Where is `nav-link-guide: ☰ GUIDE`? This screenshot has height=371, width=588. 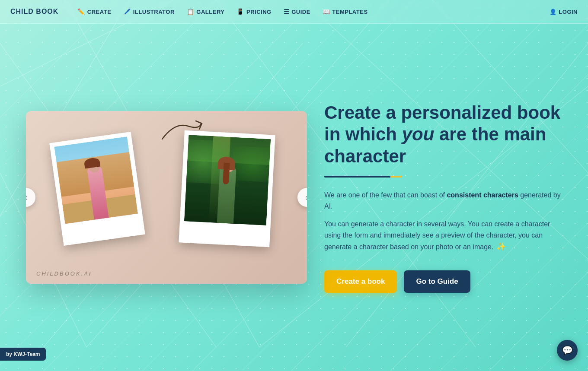
nav-link-guide: ☰ GUIDE is located at coordinates (297, 12).